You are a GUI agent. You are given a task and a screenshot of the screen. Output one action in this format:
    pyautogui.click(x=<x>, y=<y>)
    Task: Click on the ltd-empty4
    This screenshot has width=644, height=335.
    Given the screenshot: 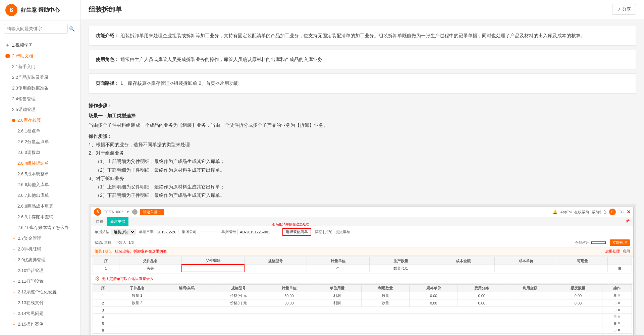 What is the action you would take?
    pyautogui.click(x=358, y=317)
    